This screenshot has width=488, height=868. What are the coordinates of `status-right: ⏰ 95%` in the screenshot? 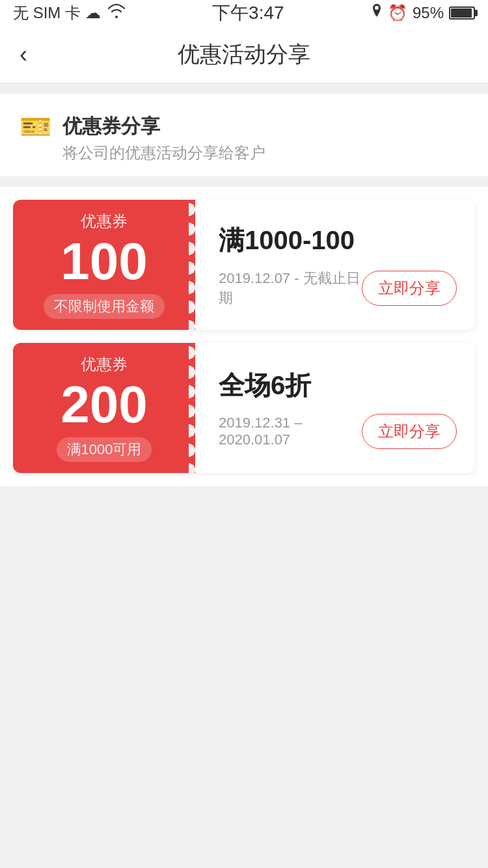 It's located at (423, 13).